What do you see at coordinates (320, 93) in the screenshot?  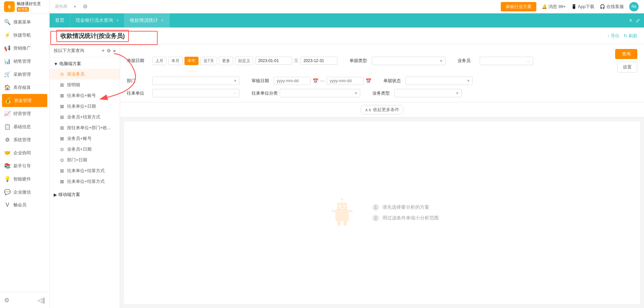 I see `customer-type-select: ▾` at bounding box center [320, 93].